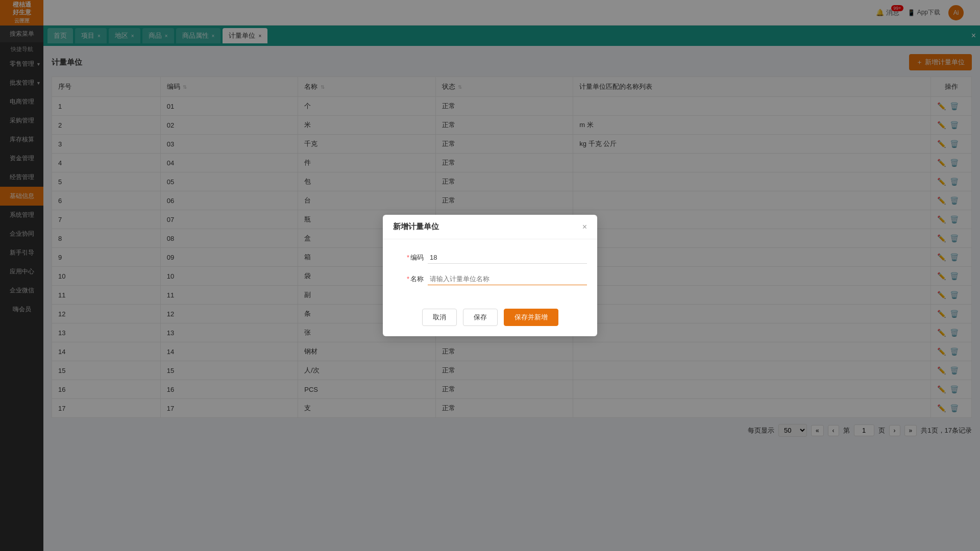 Image resolution: width=980 pixels, height=551 pixels. I want to click on modal-body: 编码 名称, so click(490, 271).